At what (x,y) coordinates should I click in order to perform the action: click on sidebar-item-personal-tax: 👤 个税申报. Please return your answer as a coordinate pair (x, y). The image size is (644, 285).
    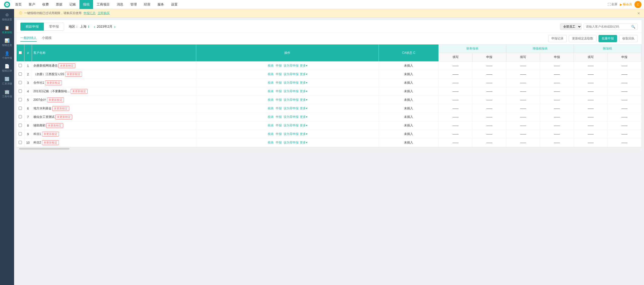
    Looking at the image, I should click on (7, 55).